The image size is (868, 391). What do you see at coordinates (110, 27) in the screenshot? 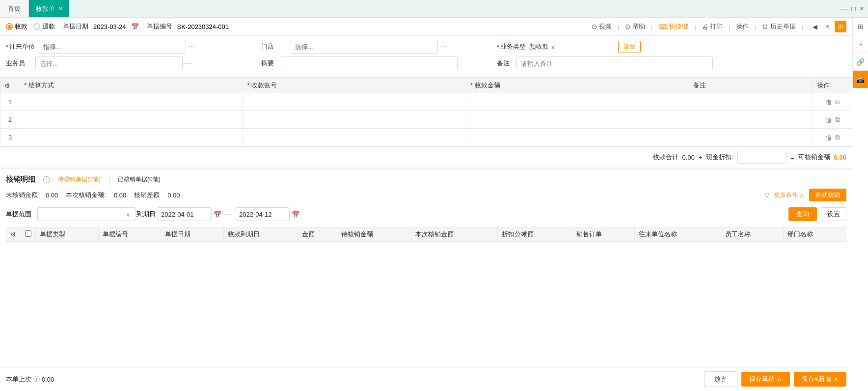
I see `bill-date-value: 2023-03-24` at bounding box center [110, 27].